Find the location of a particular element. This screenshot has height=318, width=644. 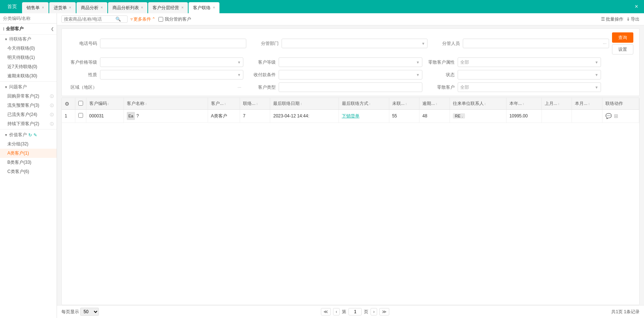

first-page-btn: ≪ is located at coordinates (326, 312).